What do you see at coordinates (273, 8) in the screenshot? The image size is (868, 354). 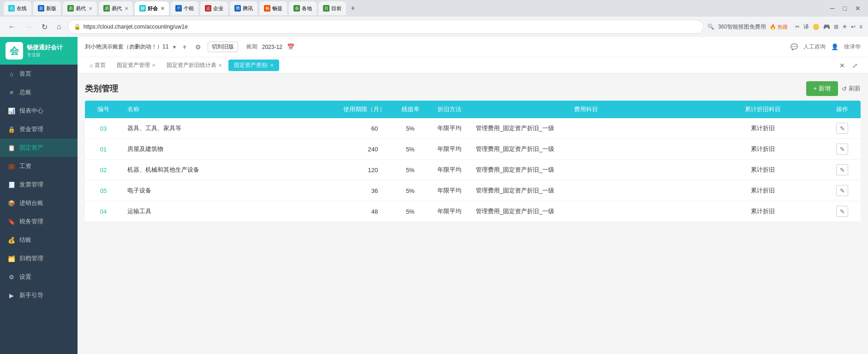 I see `browser-tab-9: 畅 畅提` at bounding box center [273, 8].